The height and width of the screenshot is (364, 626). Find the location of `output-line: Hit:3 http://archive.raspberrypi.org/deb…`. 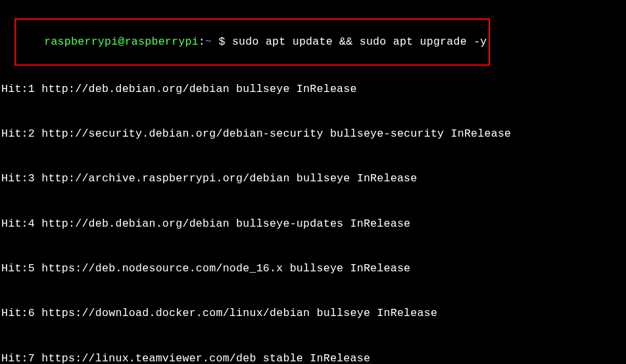

output-line: Hit:3 http://archive.raspberrypi.org/deb… is located at coordinates (313, 179).